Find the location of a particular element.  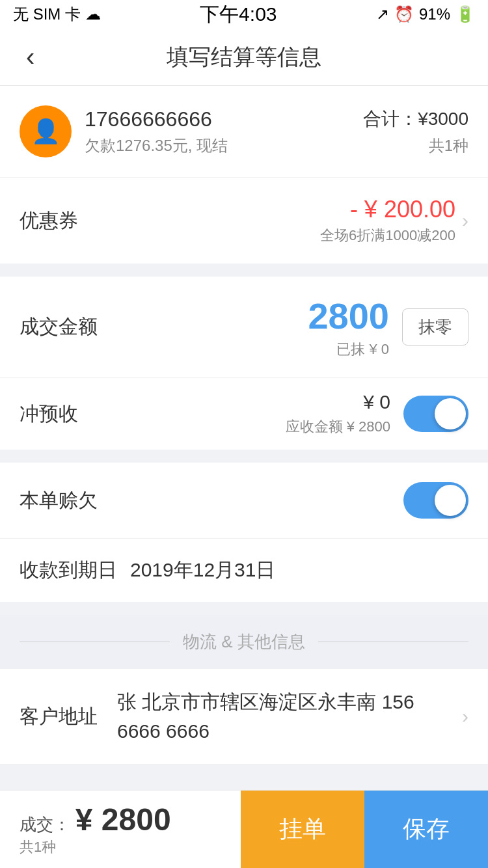

due-date-row: 收款到期日 2019年12月31日 is located at coordinates (244, 570).